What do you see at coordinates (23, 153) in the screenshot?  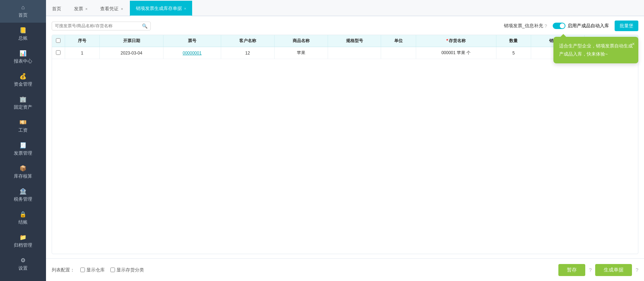 I see `sidebar-label-invoice: 发票管理` at bounding box center [23, 153].